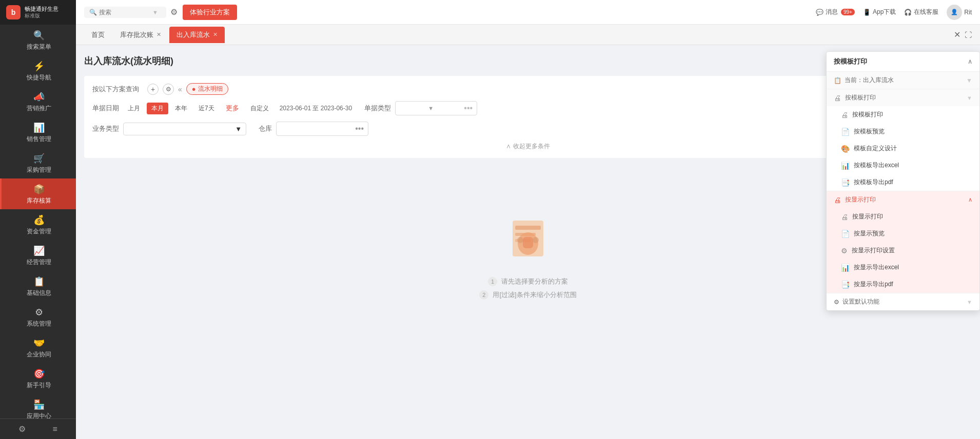 The height and width of the screenshot is (439, 980). Describe the element at coordinates (836, 302) in the screenshot. I see `set-default-icon: ⚙` at that location.